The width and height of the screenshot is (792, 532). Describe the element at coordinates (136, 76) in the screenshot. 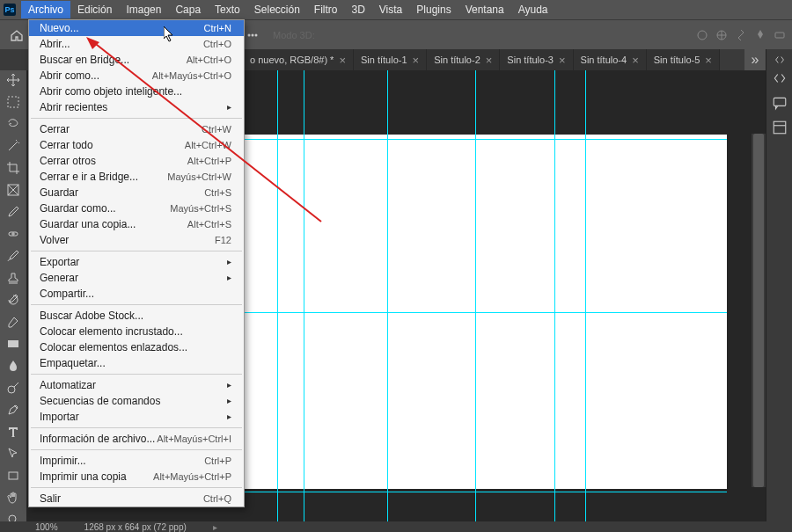

I see `menu-item-abrir-como-: Abrir como...Alt+Mayús+Ctrl+O` at that location.